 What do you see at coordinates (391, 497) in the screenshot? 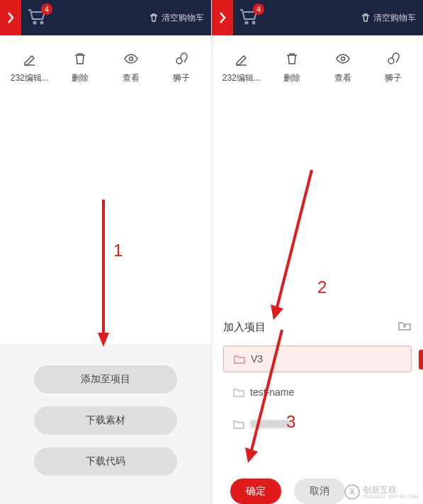
I see `watermark-en: CHUANG XIN HU LIAN` at bounding box center [391, 497].